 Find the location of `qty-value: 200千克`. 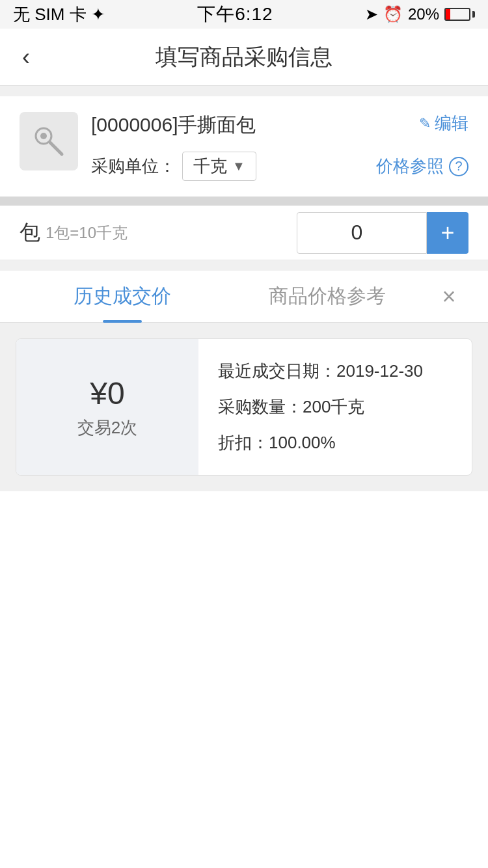

qty-value: 200千克 is located at coordinates (333, 407).